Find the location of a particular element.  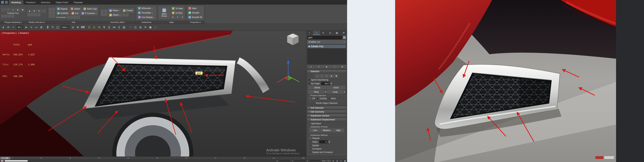

element-subobject-button: ■ is located at coordinates (336, 76).